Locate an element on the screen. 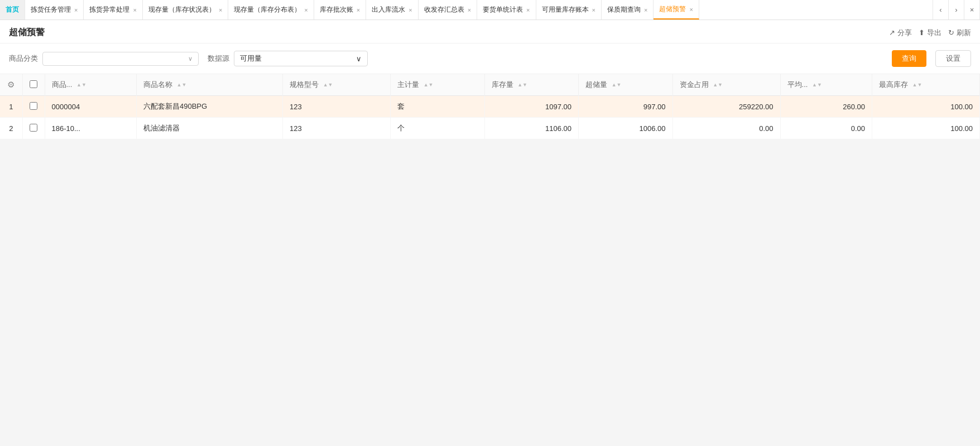 Image resolution: width=980 pixels, height=446 pixels. share-icon: ↗ is located at coordinates (892, 32).